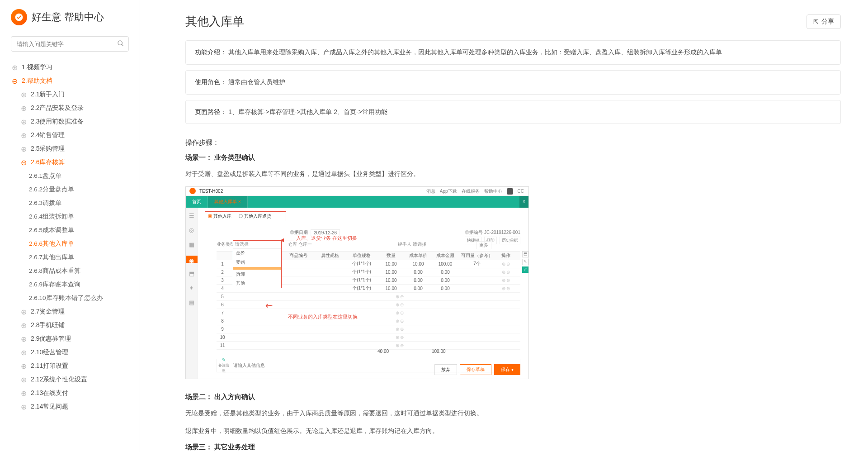 The width and height of the screenshot is (868, 452). What do you see at coordinates (70, 257) in the screenshot?
I see `nav-2-6-7: 2.6.7其他出库单` at bounding box center [70, 257].